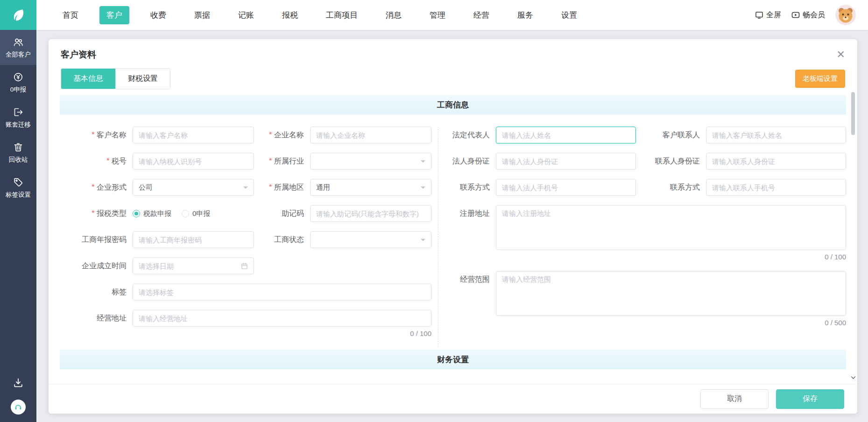  What do you see at coordinates (453, 52) in the screenshot?
I see `dialog-header: 客户资料 ✕` at bounding box center [453, 52].